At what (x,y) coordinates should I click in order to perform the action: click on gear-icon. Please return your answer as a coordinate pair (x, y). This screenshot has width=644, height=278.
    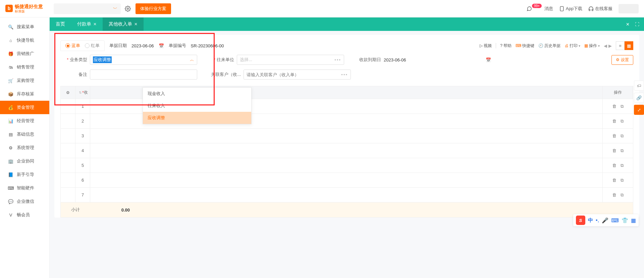
    Looking at the image, I should click on (128, 9).